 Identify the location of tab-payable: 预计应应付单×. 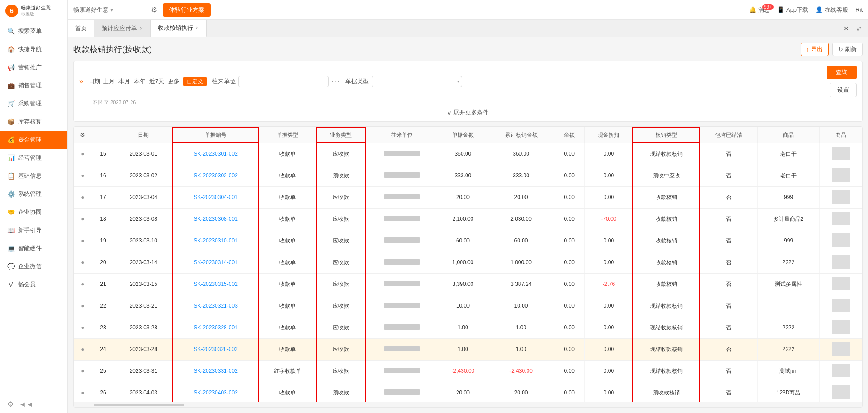
(123, 28).